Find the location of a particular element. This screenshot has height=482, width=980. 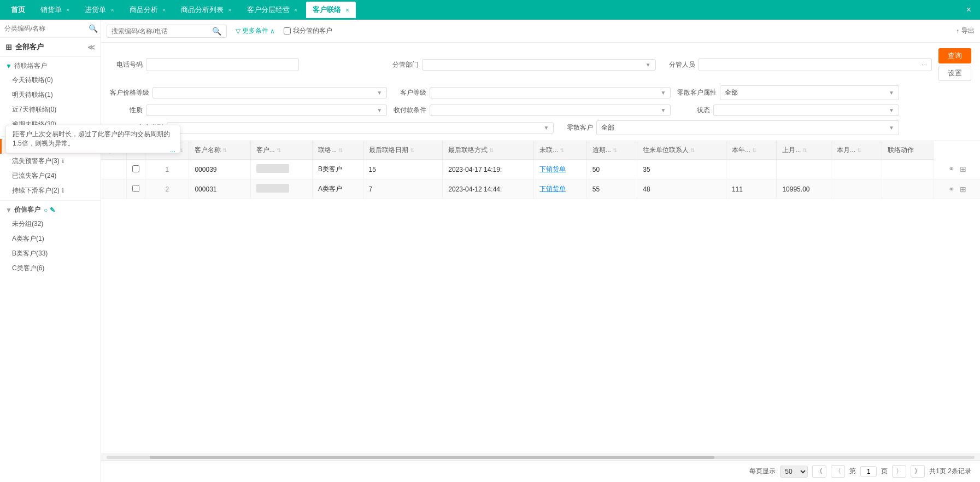

col-customer-name-header: 客户名称 ⇅ is located at coordinates (220, 150).